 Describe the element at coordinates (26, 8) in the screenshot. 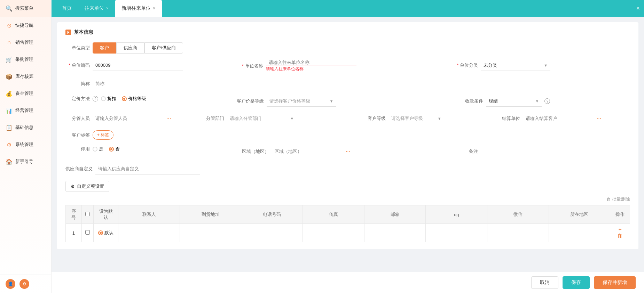

I see `sidebar-item-search: 🔍 搜索菜单` at that location.